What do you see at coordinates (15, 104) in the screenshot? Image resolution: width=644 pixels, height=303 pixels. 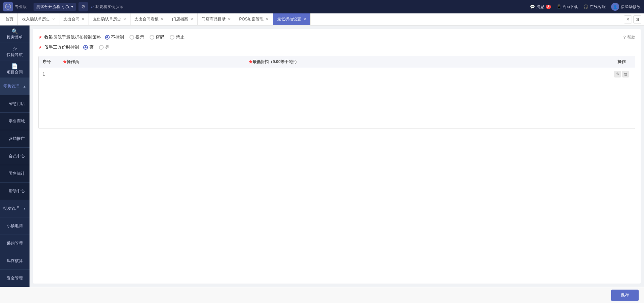 I see `sidebar-item-smart-store: 智慧门店` at bounding box center [15, 104].